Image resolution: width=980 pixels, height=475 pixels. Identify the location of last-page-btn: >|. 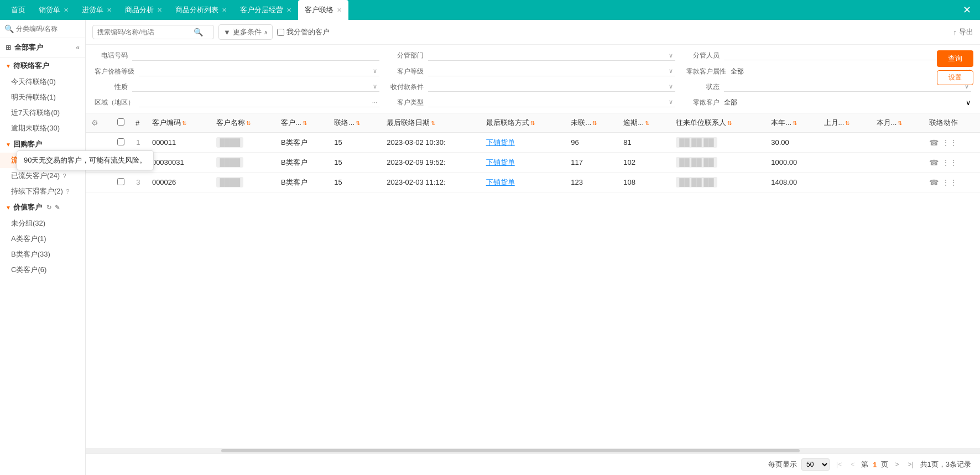
(910, 464).